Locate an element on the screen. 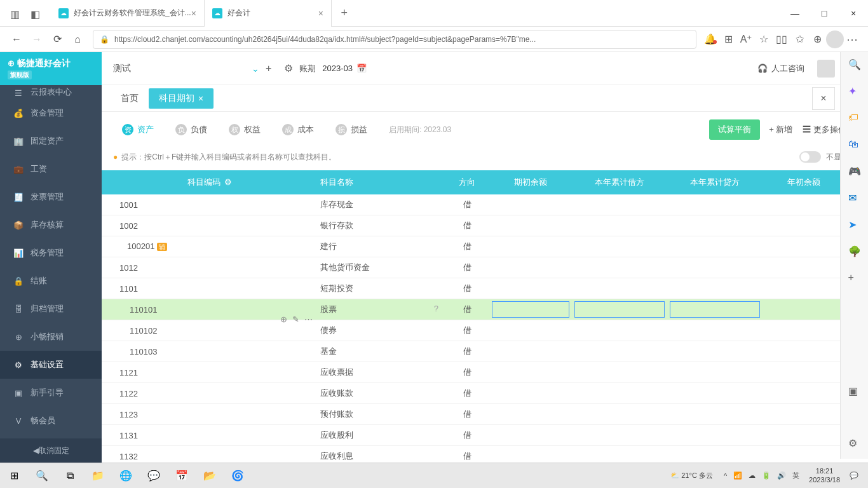 The height and width of the screenshot is (488, 868). hide-disabled-toggle is located at coordinates (810, 157).